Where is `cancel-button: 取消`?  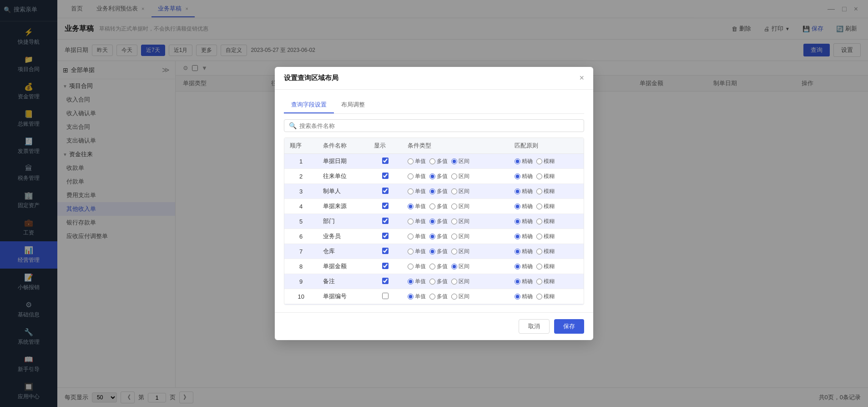
cancel-button: 取消 is located at coordinates (534, 326).